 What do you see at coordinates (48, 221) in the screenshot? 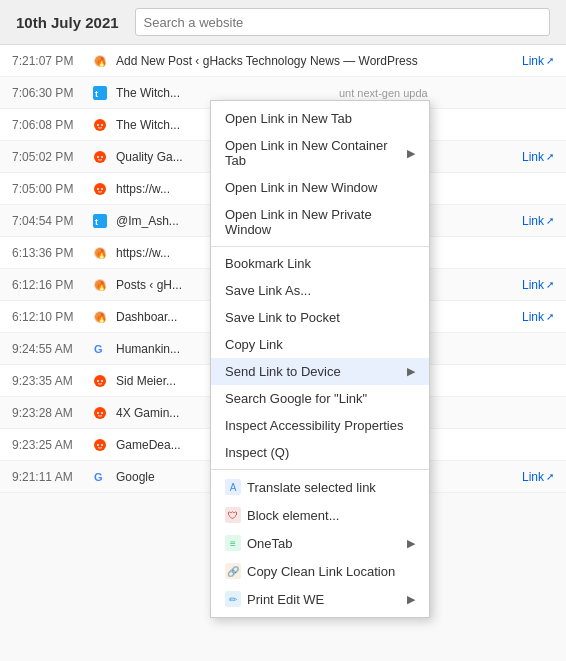
I see `history-time: 7:04:54 PM` at bounding box center [48, 221].